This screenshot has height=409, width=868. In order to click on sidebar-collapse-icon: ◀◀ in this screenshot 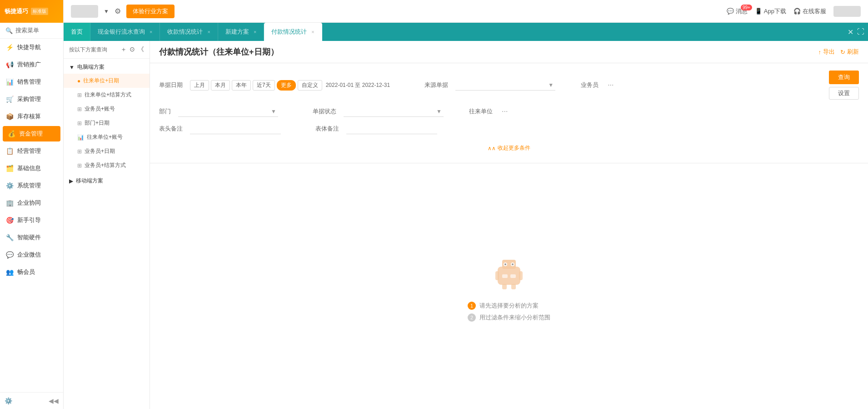, I will do `click(54, 401)`.